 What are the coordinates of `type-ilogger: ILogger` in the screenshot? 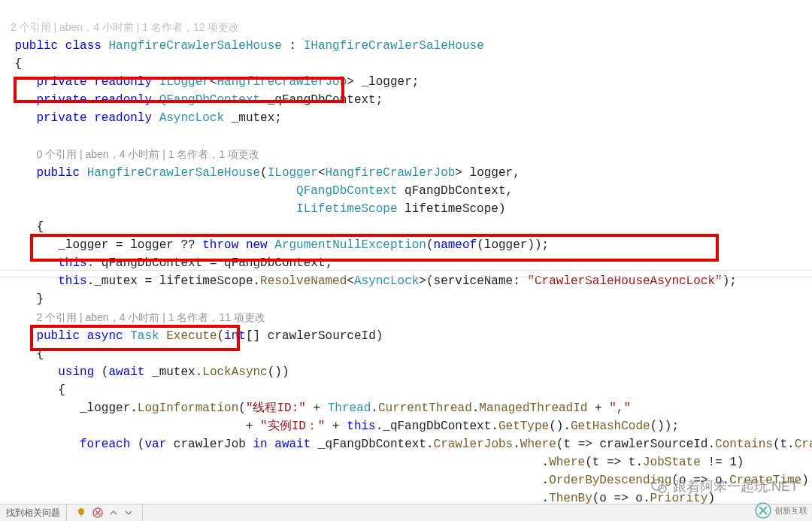 It's located at (185, 82).